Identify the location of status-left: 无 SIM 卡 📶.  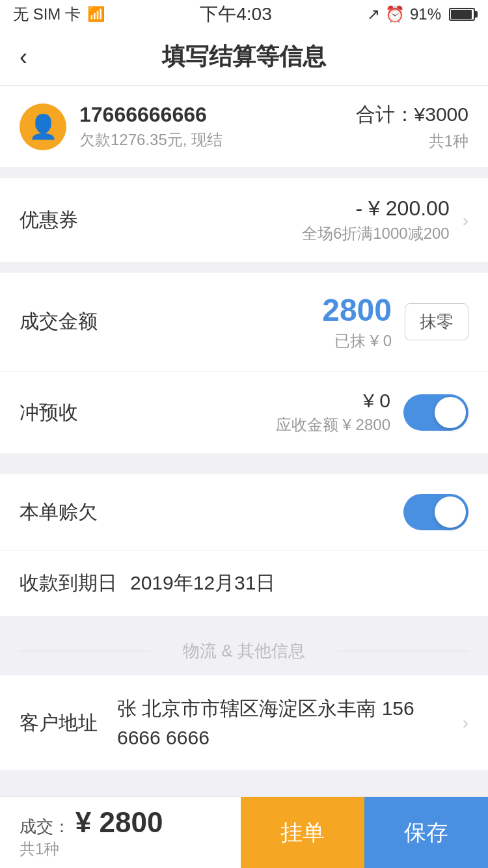
(59, 14).